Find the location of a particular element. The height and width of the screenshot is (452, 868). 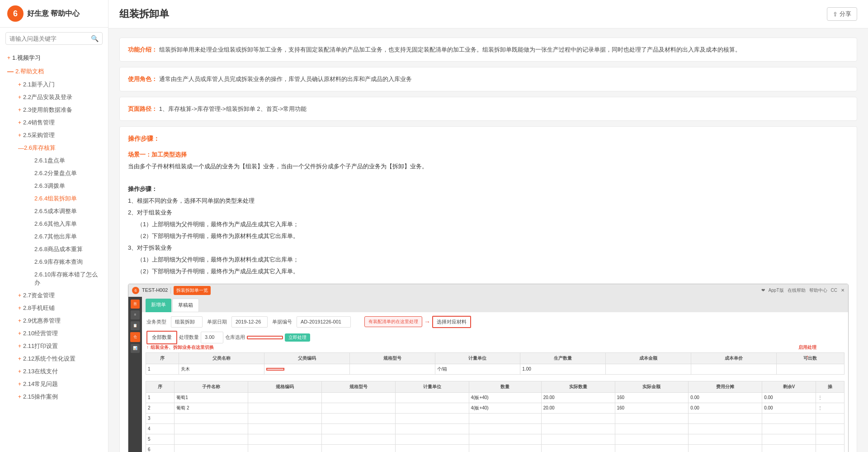

step-1: 1、根据不同的业务，选择不同单据的类型来处理 is located at coordinates (488, 201).